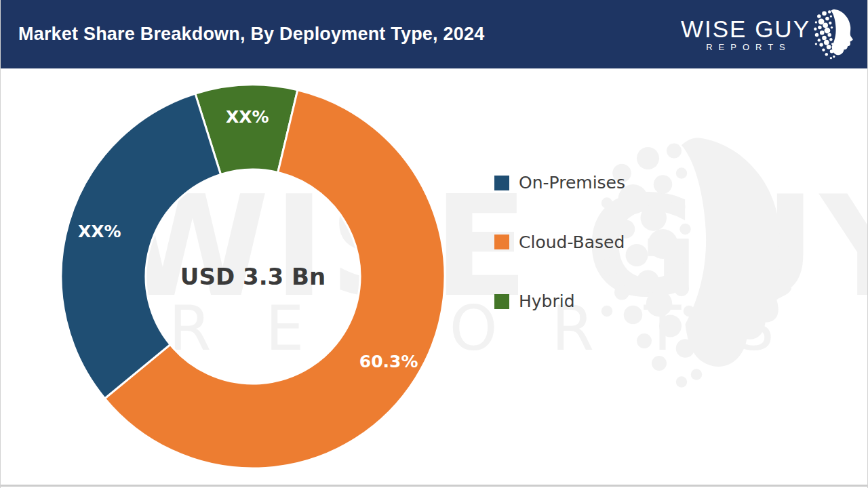 This screenshot has width=868, height=488. What do you see at coordinates (746, 47) in the screenshot?
I see `logo-wordmark-line2: REPORTS` at bounding box center [746, 47].